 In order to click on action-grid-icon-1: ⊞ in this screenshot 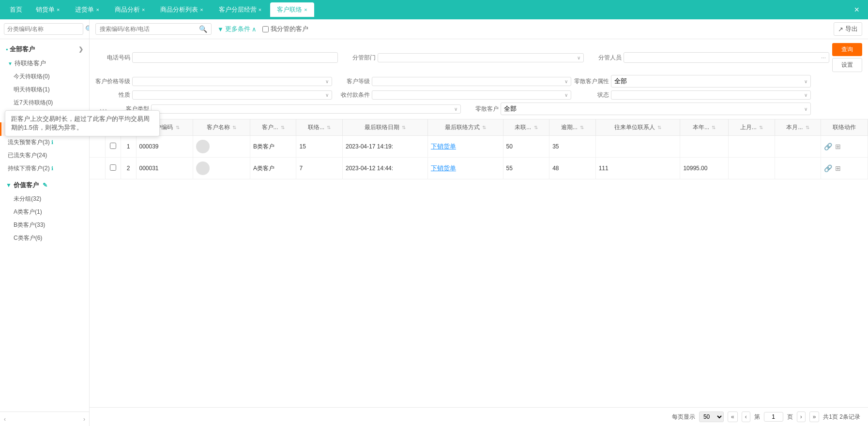, I will do `click(838, 168)`.